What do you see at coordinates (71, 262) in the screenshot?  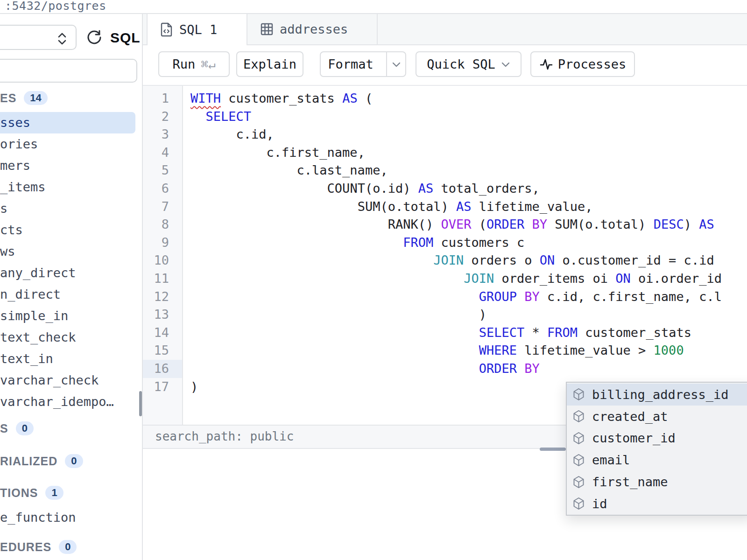 I see `tables-list: ssesoriesmers_itemssctswsany_directn_dir…` at bounding box center [71, 262].